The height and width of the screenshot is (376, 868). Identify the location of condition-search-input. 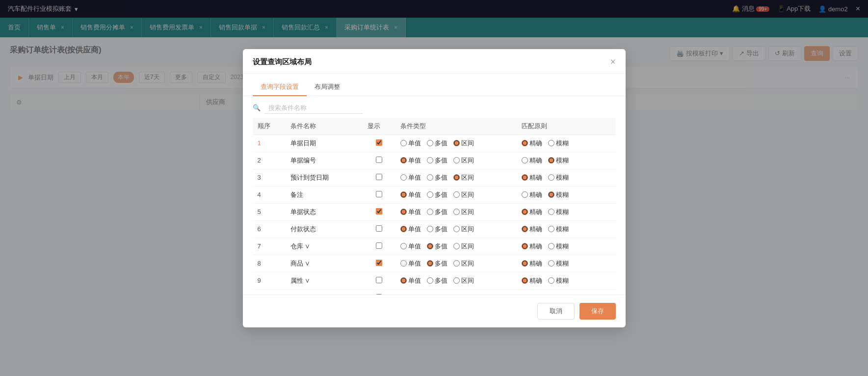
(314, 108).